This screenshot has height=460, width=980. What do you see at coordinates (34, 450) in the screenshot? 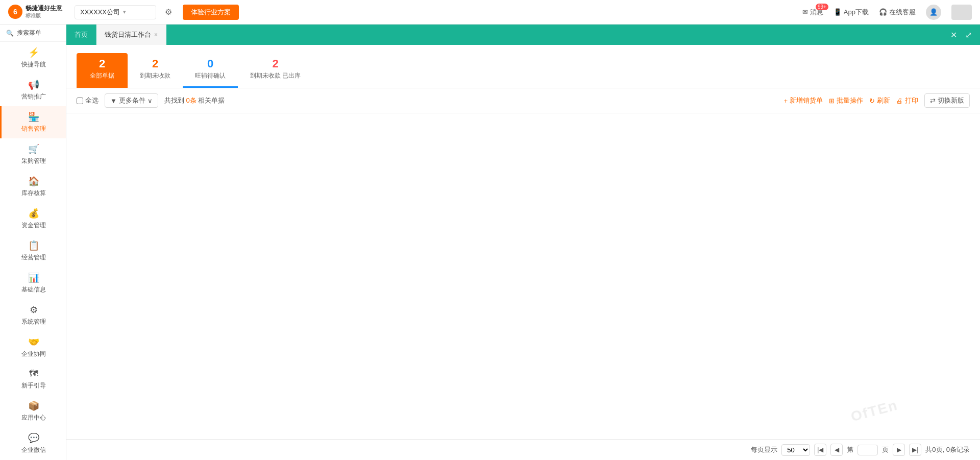
I see `sidebar-label-wechat: 企业微信` at bounding box center [34, 450].